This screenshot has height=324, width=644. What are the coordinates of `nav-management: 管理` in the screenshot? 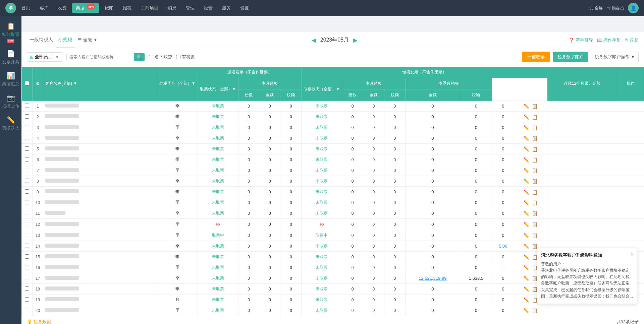 It's located at (190, 8).